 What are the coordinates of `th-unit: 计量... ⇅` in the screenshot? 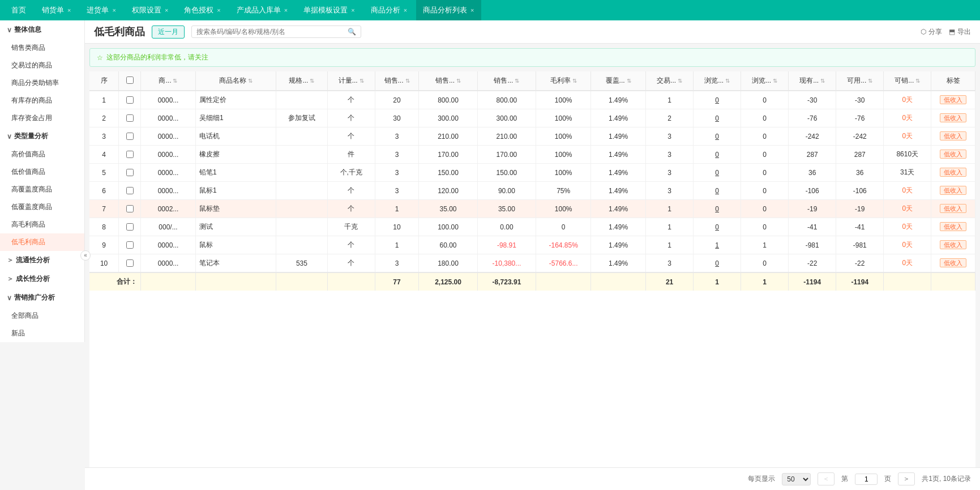 It's located at (351, 81).